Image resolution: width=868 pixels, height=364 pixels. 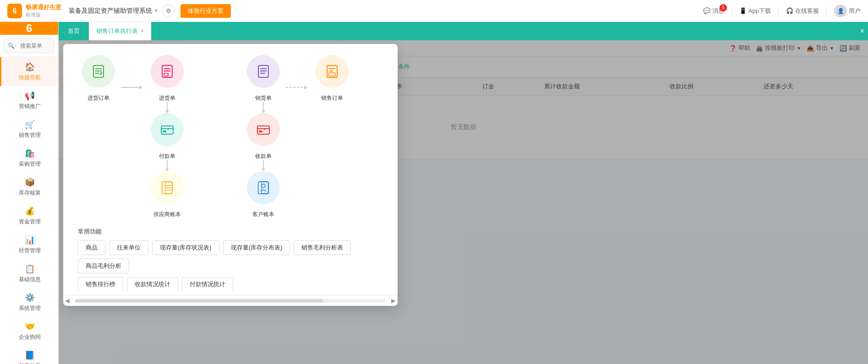 What do you see at coordinates (29, 244) in the screenshot?
I see `sidebar-item-operations: 📊 经营管理` at bounding box center [29, 244].